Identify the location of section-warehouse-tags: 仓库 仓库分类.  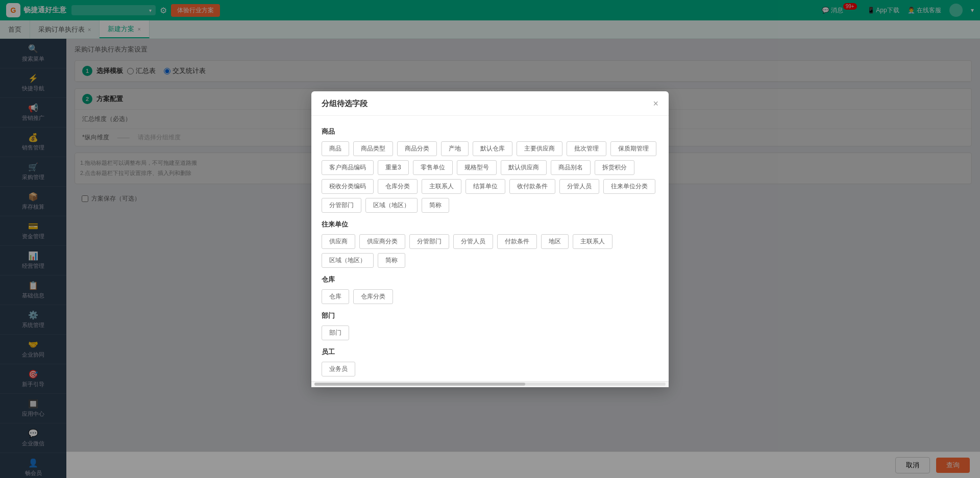
(490, 297).